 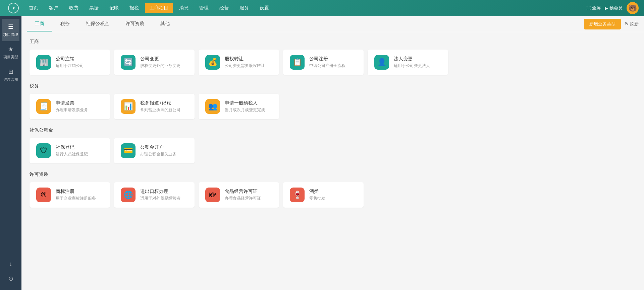 What do you see at coordinates (70, 151) in the screenshot?
I see `card-社保登记: 🛡社保登记进行人员社保登记` at bounding box center [70, 151].